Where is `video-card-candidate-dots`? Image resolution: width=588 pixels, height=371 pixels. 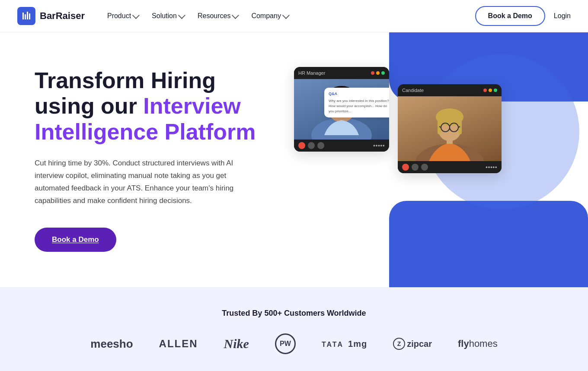 video-card-candidate-dots is located at coordinates (490, 90).